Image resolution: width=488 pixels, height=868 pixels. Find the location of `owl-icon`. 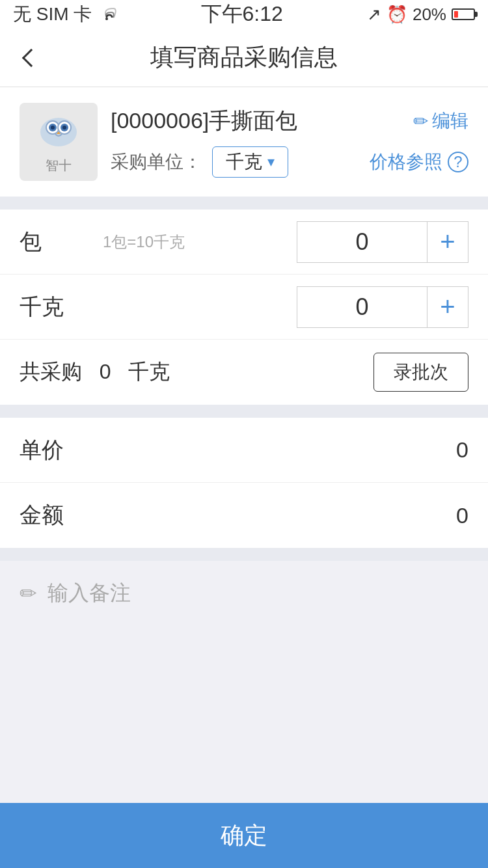

owl-icon is located at coordinates (59, 131).